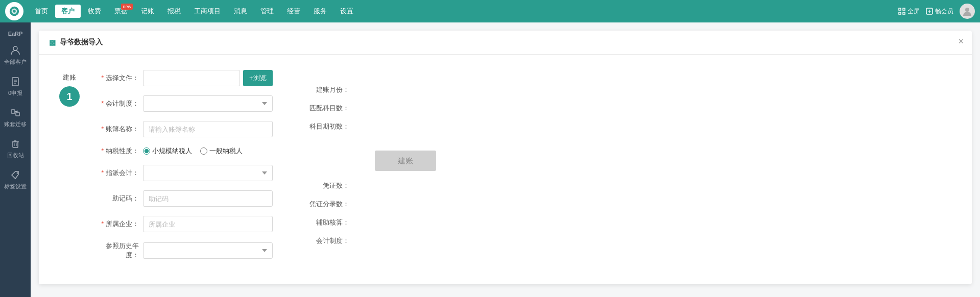 The image size is (980, 297). What do you see at coordinates (464, 11) in the screenshot?
I see `nav-items: 首页 客户 收费 票据 new 记账 报税 工商项目 消息 管理 经营 服务 设…` at bounding box center [464, 11].